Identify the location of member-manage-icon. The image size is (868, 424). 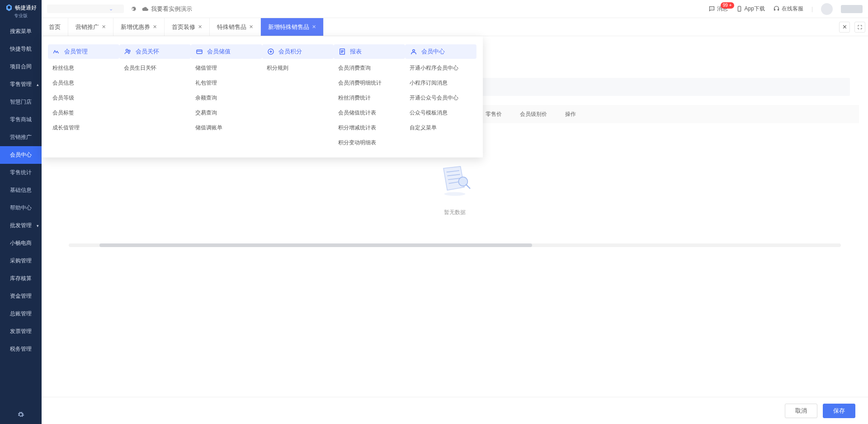
(57, 52).